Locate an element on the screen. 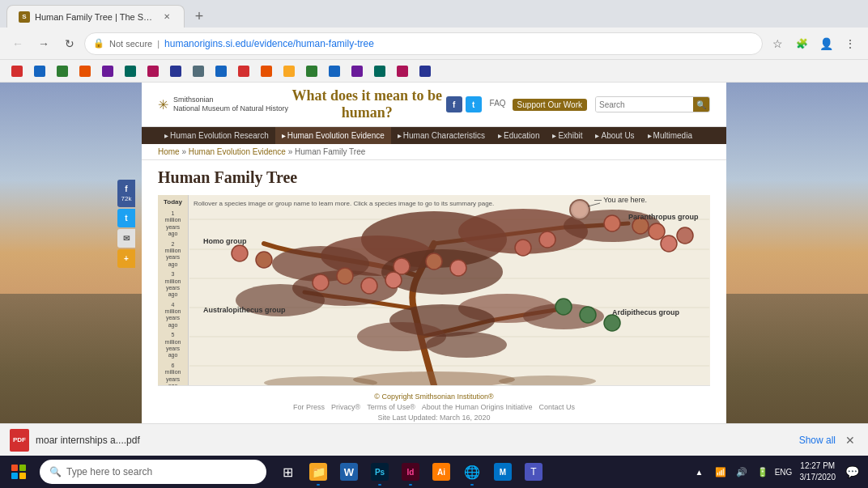 This screenshot has width=868, height=488. address-bar: 🔒 Not secure | humanorigins.si.edu/evide… is located at coordinates (423, 44).